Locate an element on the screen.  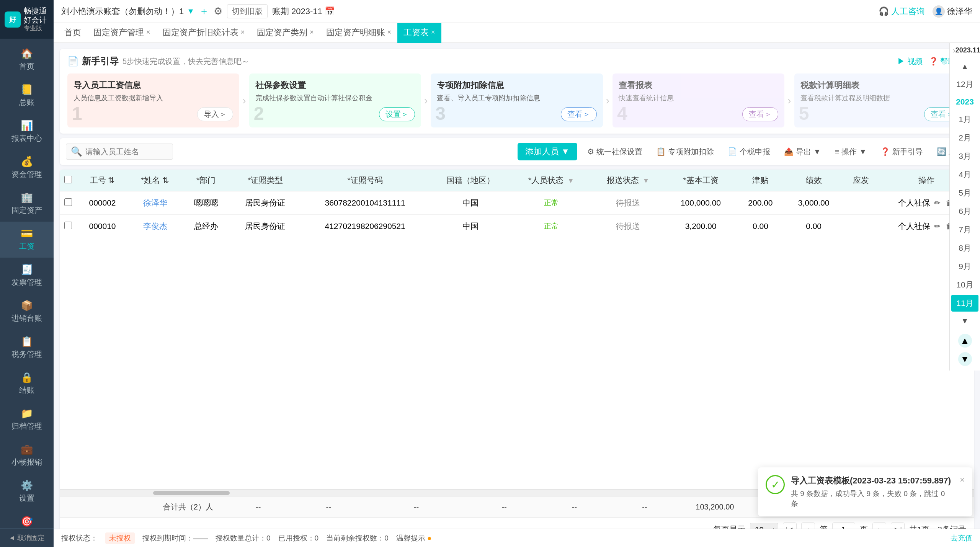
new-guide-btn: ❓ 新手引导 is located at coordinates (902, 152).